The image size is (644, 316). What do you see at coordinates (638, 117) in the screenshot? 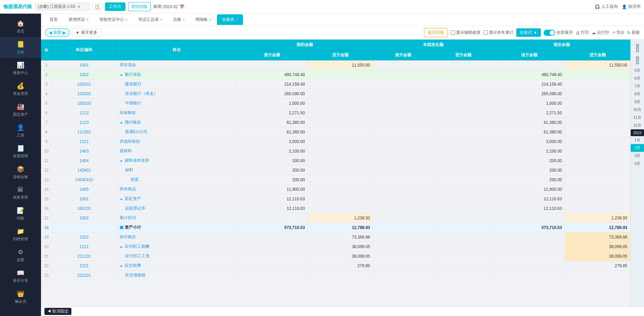
I see `month-11: 11月` at bounding box center [638, 117].